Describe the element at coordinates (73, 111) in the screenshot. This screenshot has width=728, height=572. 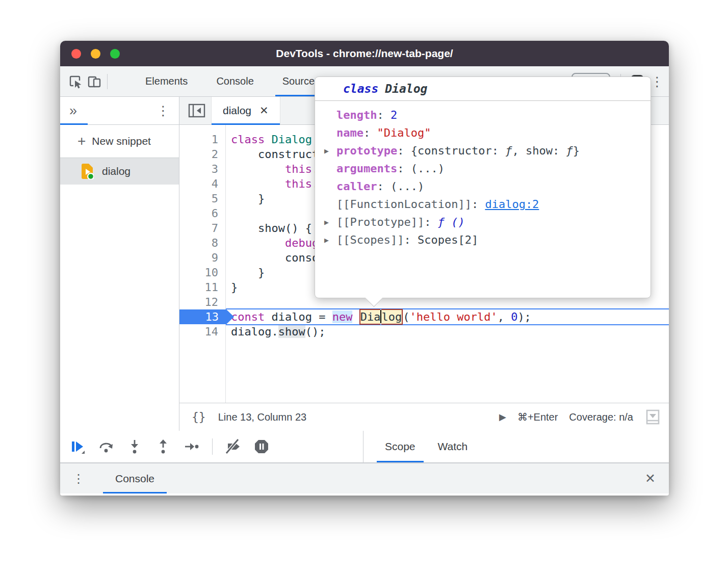
I see `more-tabs-icon: »` at that location.